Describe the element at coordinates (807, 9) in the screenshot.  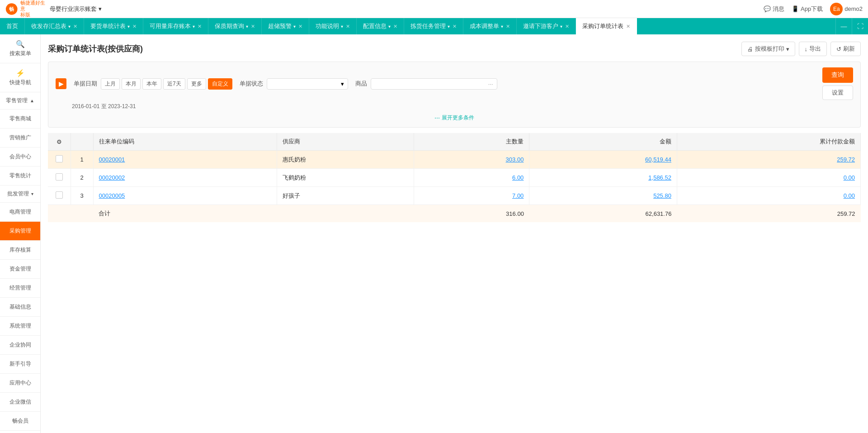
I see `app-download-btn: 📱 App下载` at that location.